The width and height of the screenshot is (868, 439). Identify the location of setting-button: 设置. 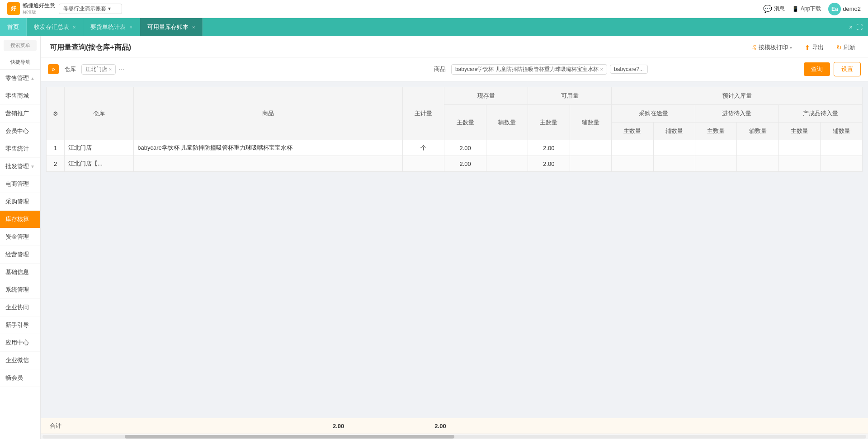
(847, 69).